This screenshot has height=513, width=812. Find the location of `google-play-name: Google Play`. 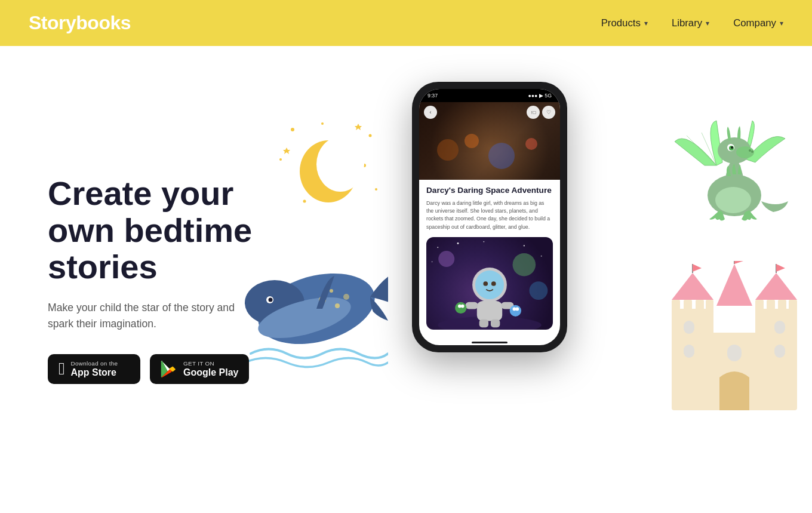

google-play-name: Google Play is located at coordinates (211, 373).